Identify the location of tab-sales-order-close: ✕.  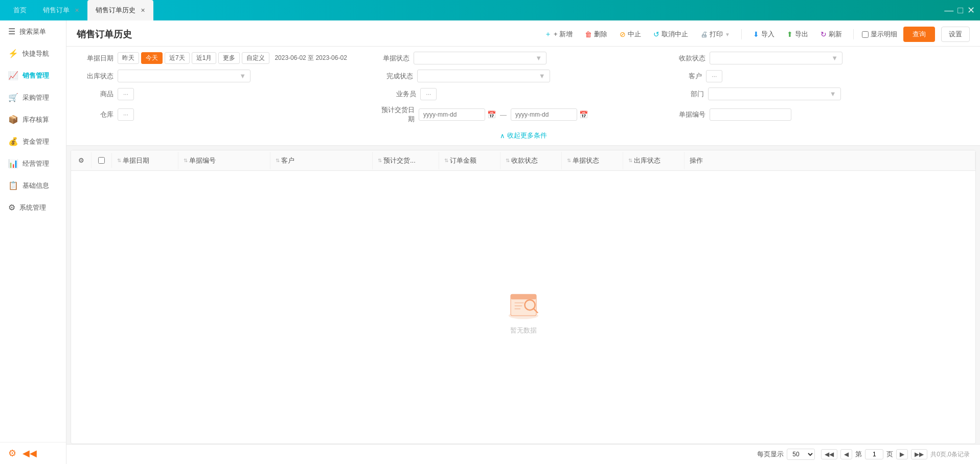
(77, 10).